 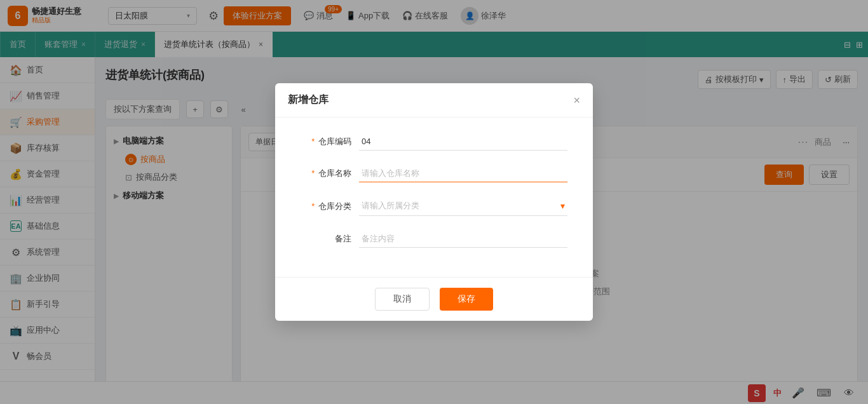 What do you see at coordinates (434, 239) in the screenshot?
I see `form-row-note: 备注` at bounding box center [434, 239].